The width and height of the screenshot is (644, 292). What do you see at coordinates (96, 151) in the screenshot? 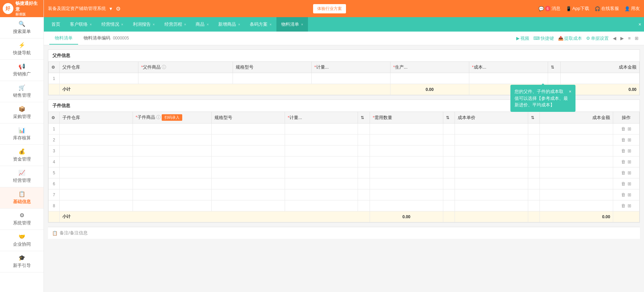
I see `child-row-3-warehouse` at bounding box center [96, 151].